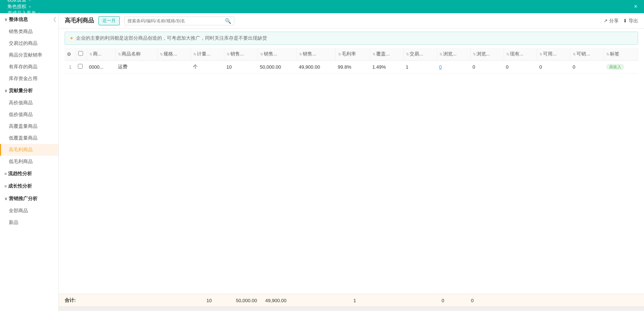 The image size is (644, 311). Describe the element at coordinates (80, 66) in the screenshot. I see `row-checkbox` at that location.